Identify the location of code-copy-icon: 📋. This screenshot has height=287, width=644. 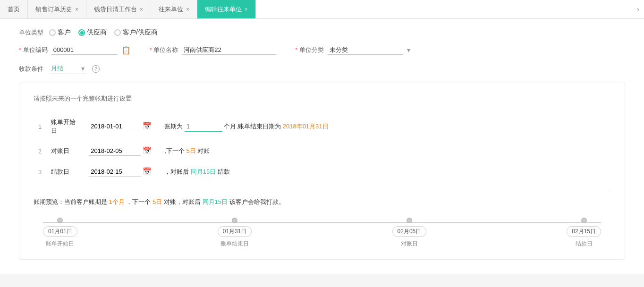
(126, 50).